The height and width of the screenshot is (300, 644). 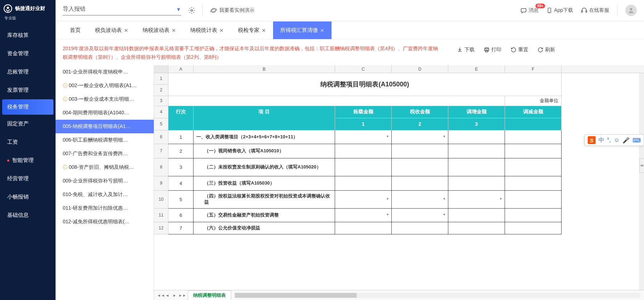 I want to click on unit-label: 金额单位, so click(x=533, y=101).